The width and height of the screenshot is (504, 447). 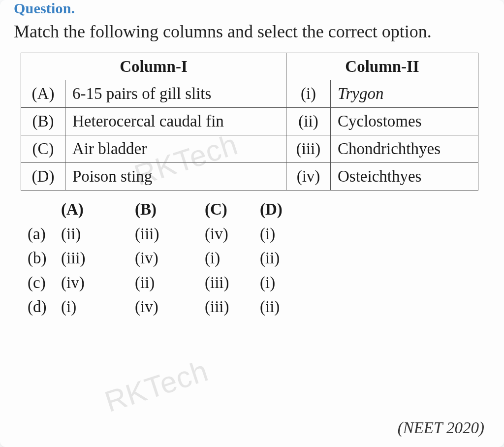 I want to click on row-value: Chondrichthyes, so click(x=405, y=149).